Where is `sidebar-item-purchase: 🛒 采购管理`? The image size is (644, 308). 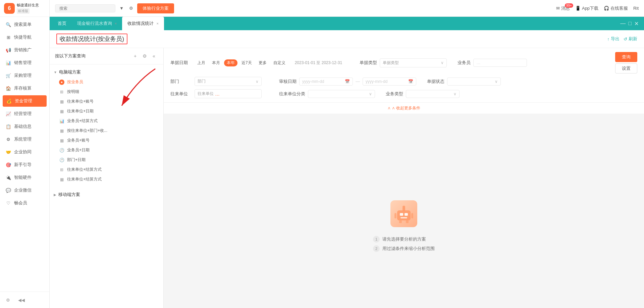 sidebar-item-purchase: 🛒 采购管理 is located at coordinates (25, 75).